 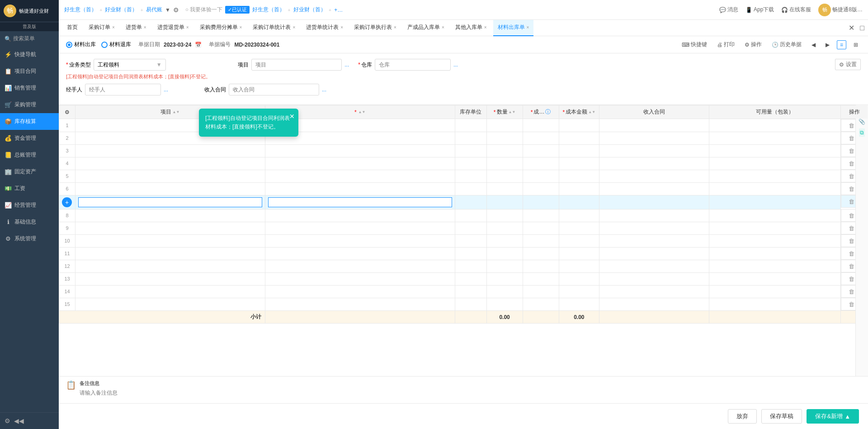 I want to click on table-settings-icon: ⚙, so click(x=67, y=112).